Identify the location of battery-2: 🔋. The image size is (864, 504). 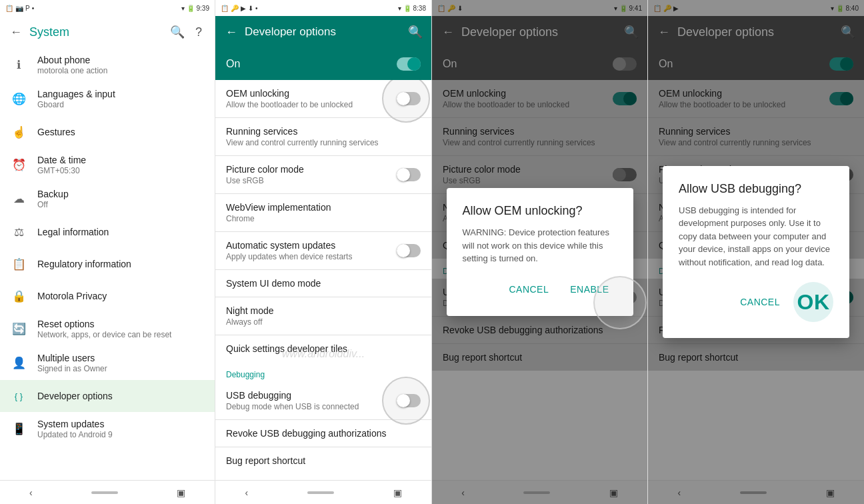
(407, 8).